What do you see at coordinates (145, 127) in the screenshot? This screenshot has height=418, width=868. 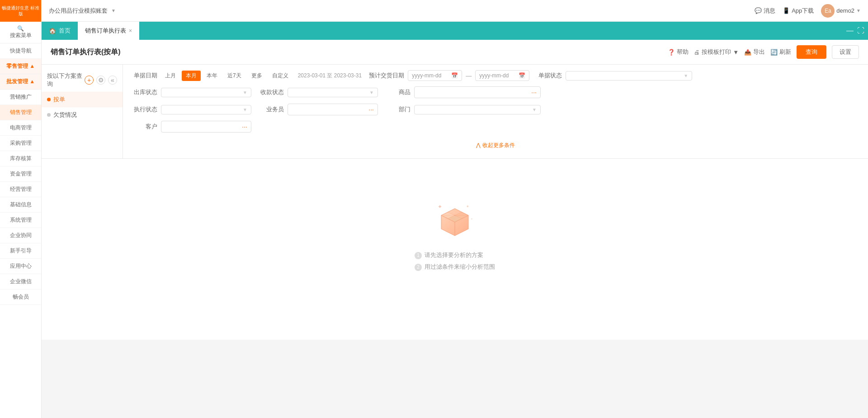 I see `customer-label: 客户` at bounding box center [145, 127].